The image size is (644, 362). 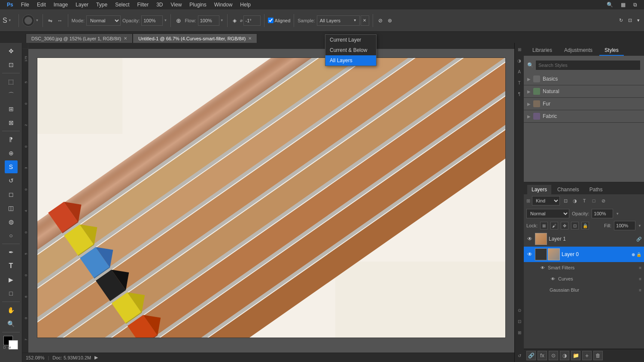 I want to click on path-select-tool: ▶, so click(x=11, y=280).